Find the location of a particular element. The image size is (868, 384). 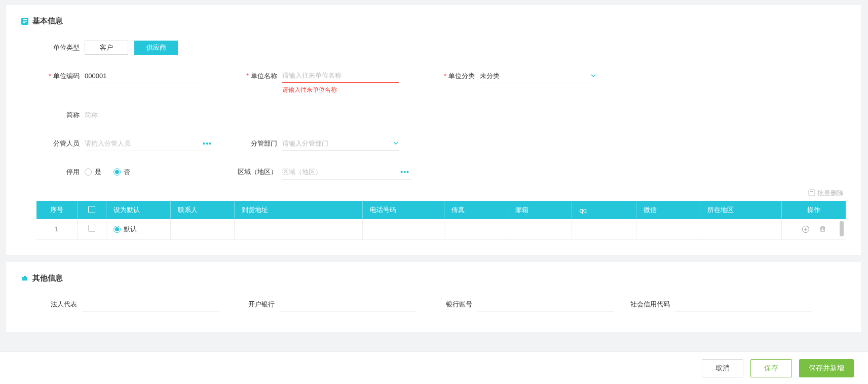

label-charge-person: 分管人员 is located at coordinates (61, 144).